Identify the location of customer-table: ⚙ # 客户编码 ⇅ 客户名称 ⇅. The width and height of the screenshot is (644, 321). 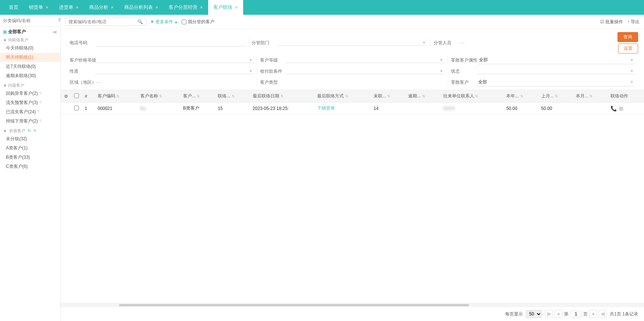
(352, 102).